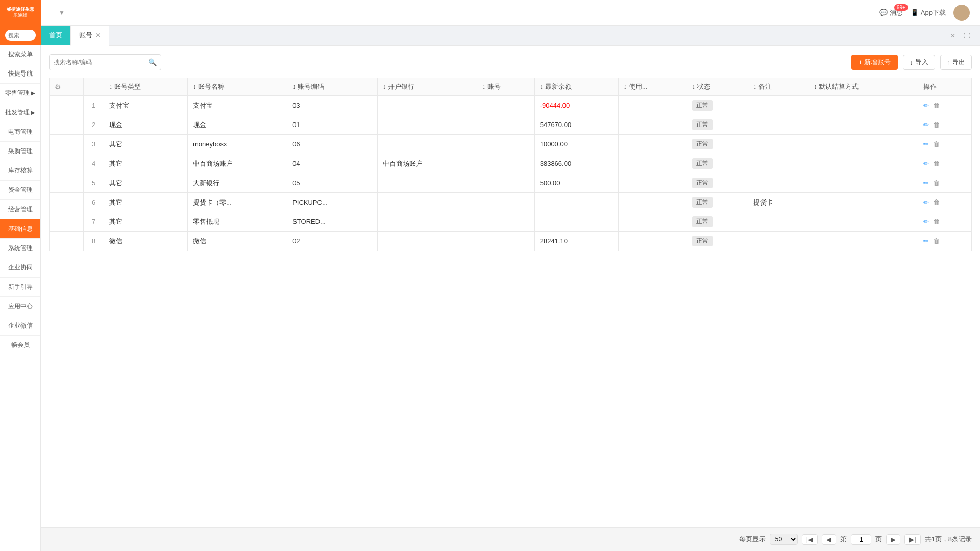 The width and height of the screenshot is (980, 551). I want to click on sidebar-item-enterprise-wechat: 企业微信, so click(20, 326).